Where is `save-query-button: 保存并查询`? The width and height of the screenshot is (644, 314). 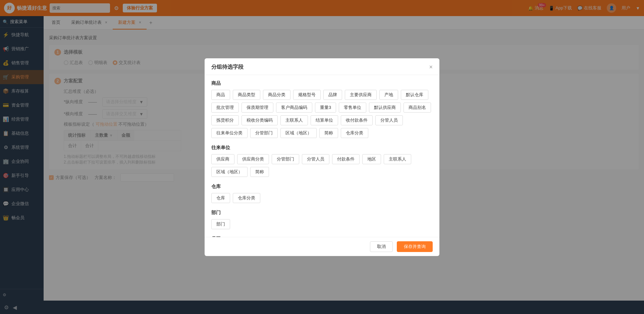
save-query-button: 保存并查询 is located at coordinates (415, 247).